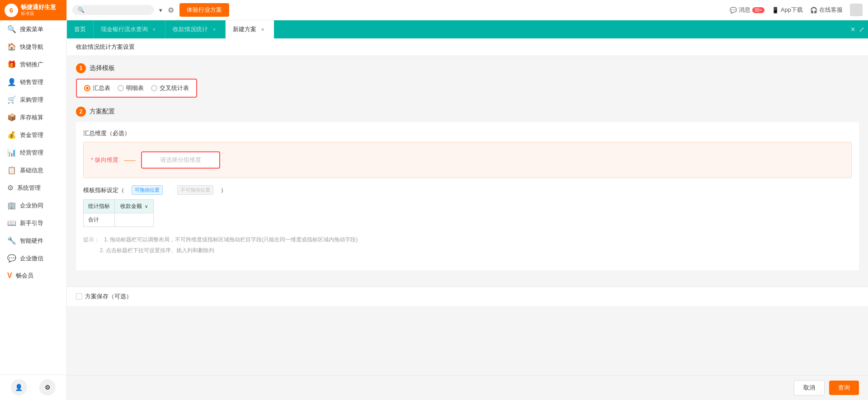 The height and width of the screenshot is (400, 868). What do you see at coordinates (32, 241) in the screenshot?
I see `sidebar-item-label: 智能硬件` at bounding box center [32, 241].